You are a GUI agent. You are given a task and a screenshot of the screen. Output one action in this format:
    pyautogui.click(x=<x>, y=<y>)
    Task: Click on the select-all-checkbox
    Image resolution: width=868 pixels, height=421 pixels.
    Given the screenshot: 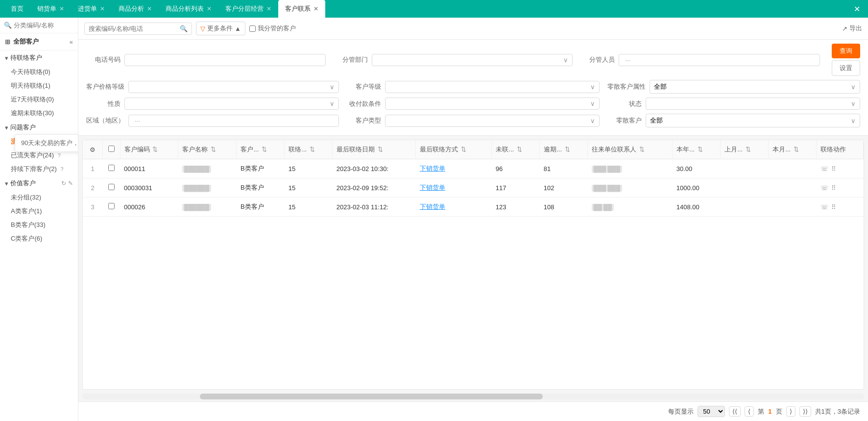 What is the action you would take?
    pyautogui.click(x=112, y=149)
    